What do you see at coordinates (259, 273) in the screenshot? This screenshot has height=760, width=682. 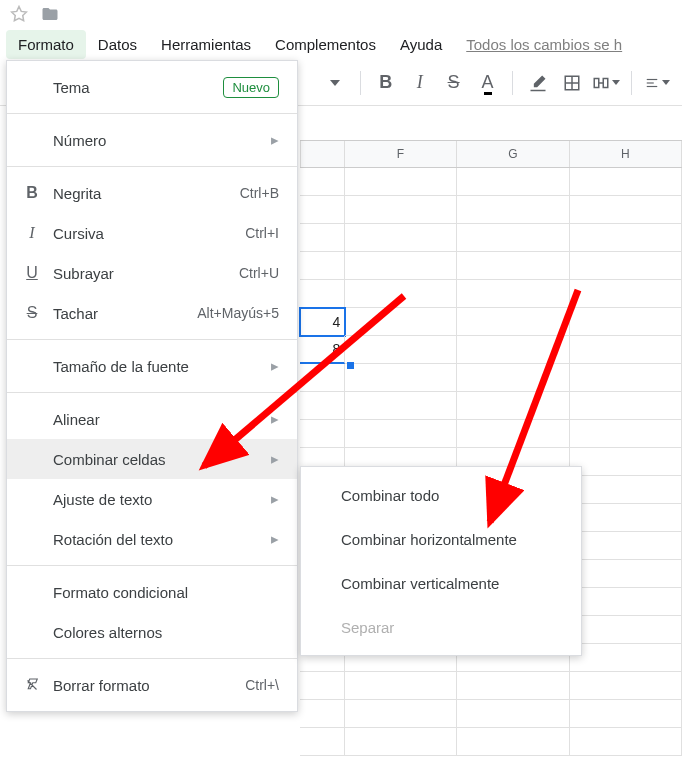 I see `shortcut-label: Ctrl+U` at bounding box center [259, 273].